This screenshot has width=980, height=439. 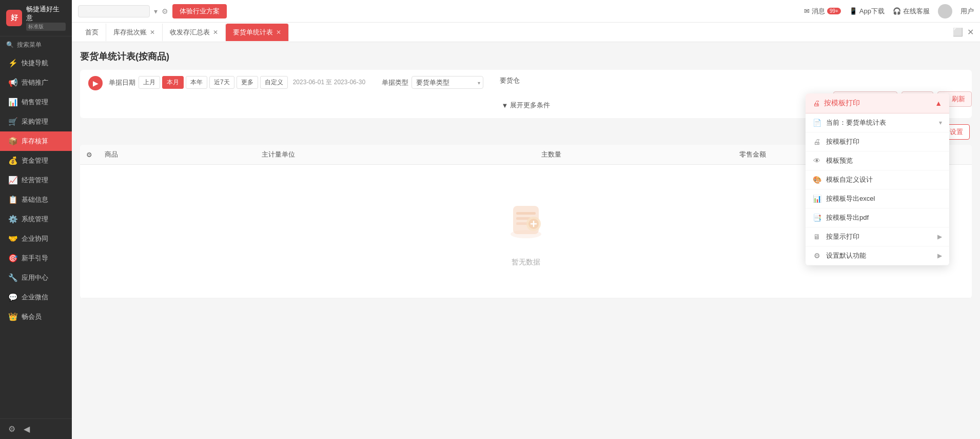 What do you see at coordinates (36, 83) in the screenshot?
I see `sidebar-item-marketing: 📢 营销推广` at bounding box center [36, 83].